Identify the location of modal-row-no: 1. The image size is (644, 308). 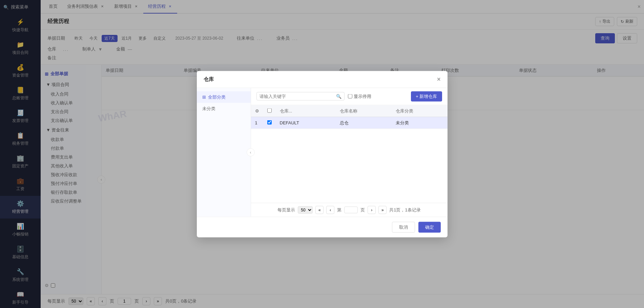
(257, 123).